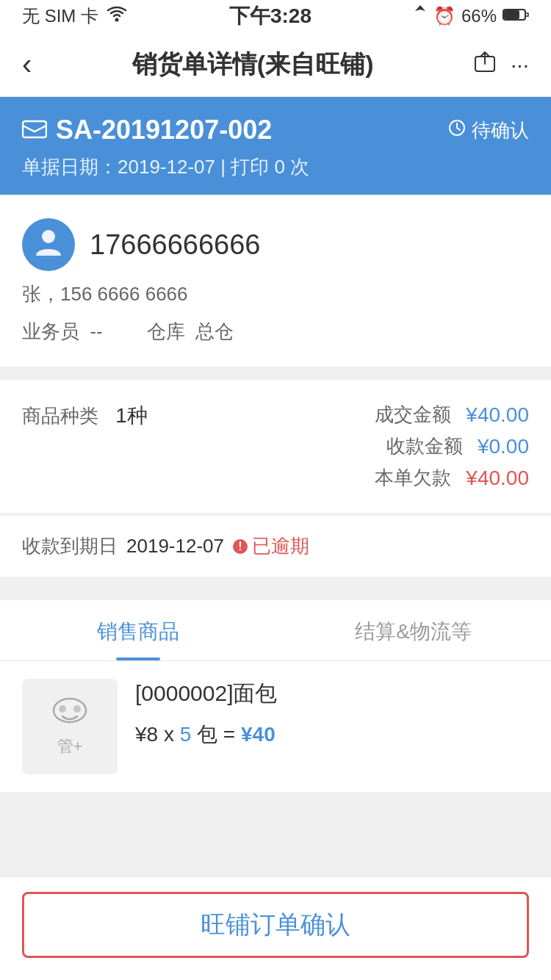 The height and width of the screenshot is (980, 551). What do you see at coordinates (276, 167) in the screenshot?
I see `order-date: 单据日期：2019-12-07 | 打印 0 次` at bounding box center [276, 167].